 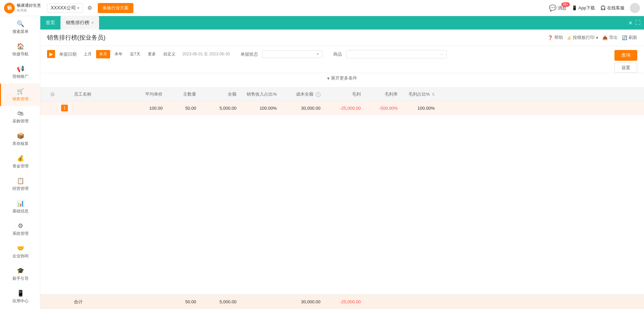 I want to click on footer-gross-pct-spacer, so click(x=419, y=302).